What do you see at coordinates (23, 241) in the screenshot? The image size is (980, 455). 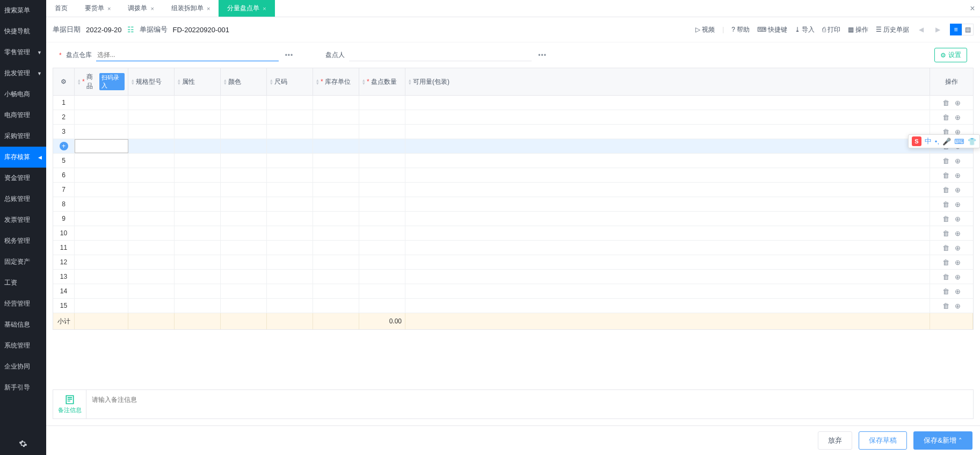 I see `sidebar-item-11: 税务管理` at bounding box center [23, 241].